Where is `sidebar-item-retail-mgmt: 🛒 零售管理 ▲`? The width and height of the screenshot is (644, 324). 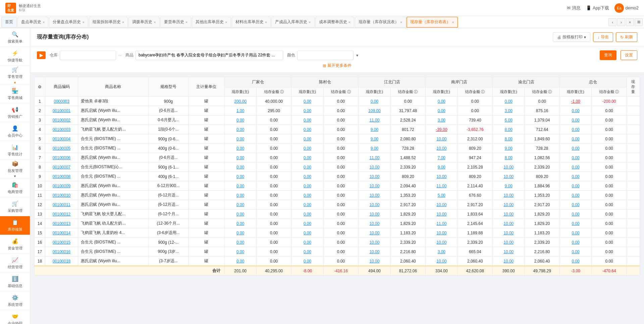 sidebar-item-retail-mgmt: 🛒 零售管理 ▲ is located at coordinates (15, 75).